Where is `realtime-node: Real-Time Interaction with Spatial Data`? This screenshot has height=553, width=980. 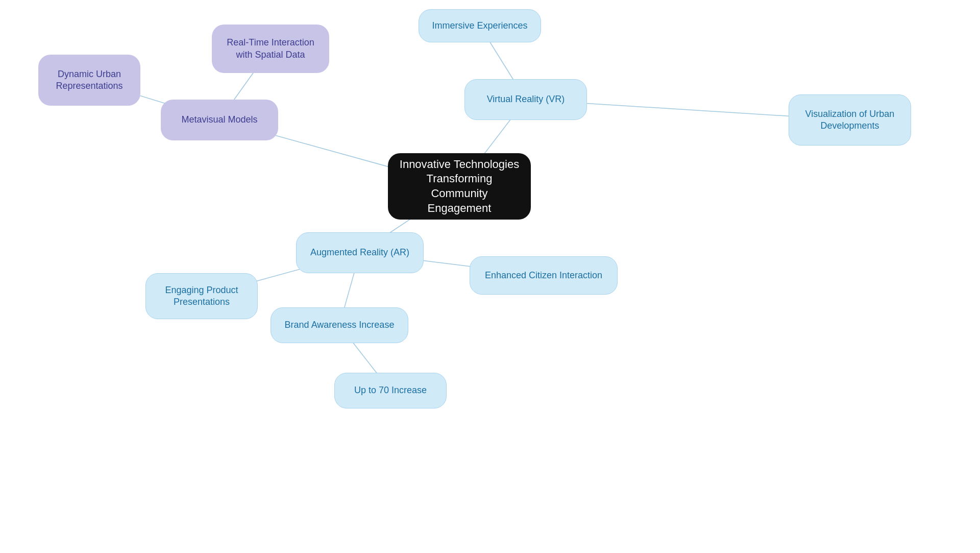
realtime-node: Real-Time Interaction with Spatial Data is located at coordinates (271, 49).